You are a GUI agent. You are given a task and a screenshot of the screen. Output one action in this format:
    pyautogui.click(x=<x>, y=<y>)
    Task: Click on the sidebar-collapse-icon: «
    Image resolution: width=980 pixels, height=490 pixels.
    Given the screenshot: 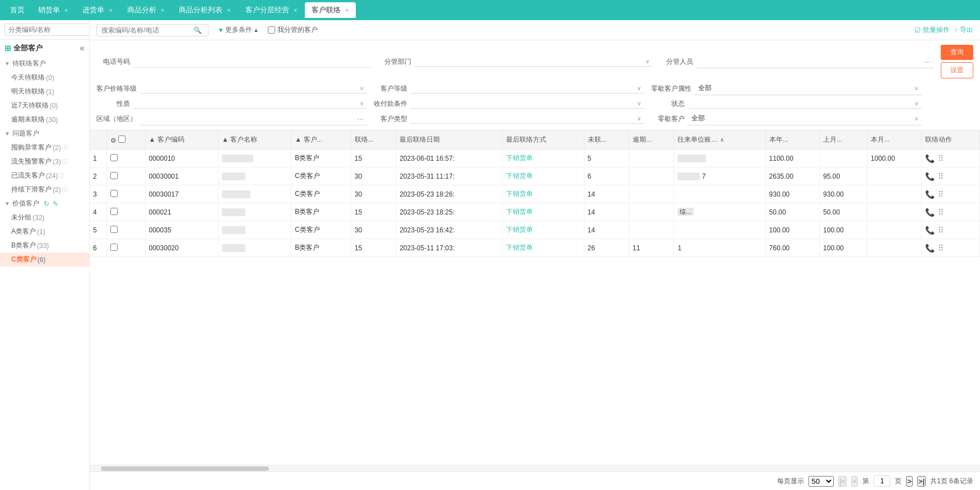 What is the action you would take?
    pyautogui.click(x=82, y=48)
    